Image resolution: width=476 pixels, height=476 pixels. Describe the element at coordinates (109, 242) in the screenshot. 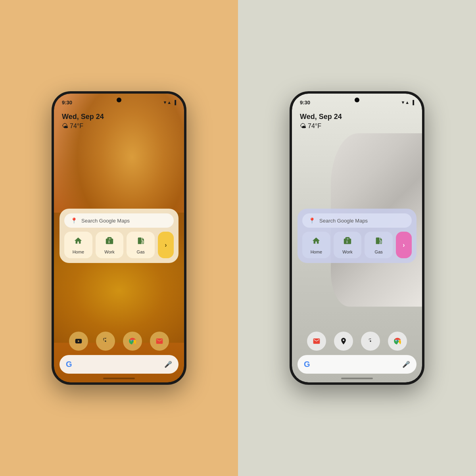

I see `work-icon-left` at that location.